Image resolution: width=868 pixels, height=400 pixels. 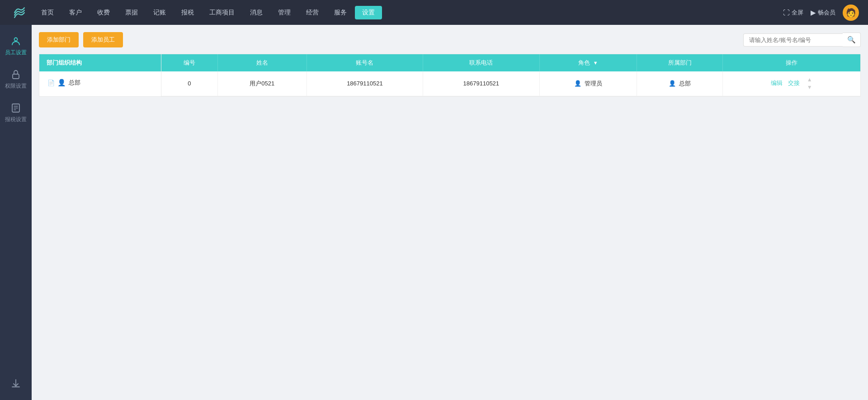 I want to click on col-dept: 所属部门, so click(x=680, y=63).